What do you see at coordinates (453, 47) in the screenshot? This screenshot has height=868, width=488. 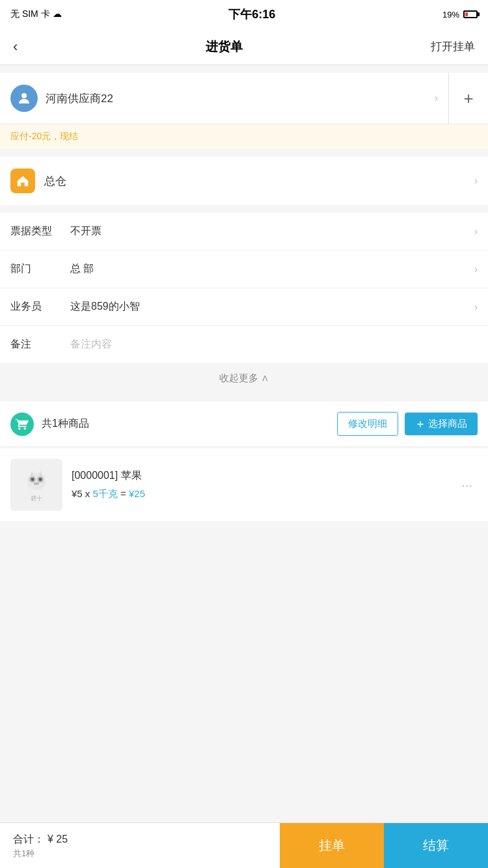 I see `open-pending-button: 打开挂单` at bounding box center [453, 47].